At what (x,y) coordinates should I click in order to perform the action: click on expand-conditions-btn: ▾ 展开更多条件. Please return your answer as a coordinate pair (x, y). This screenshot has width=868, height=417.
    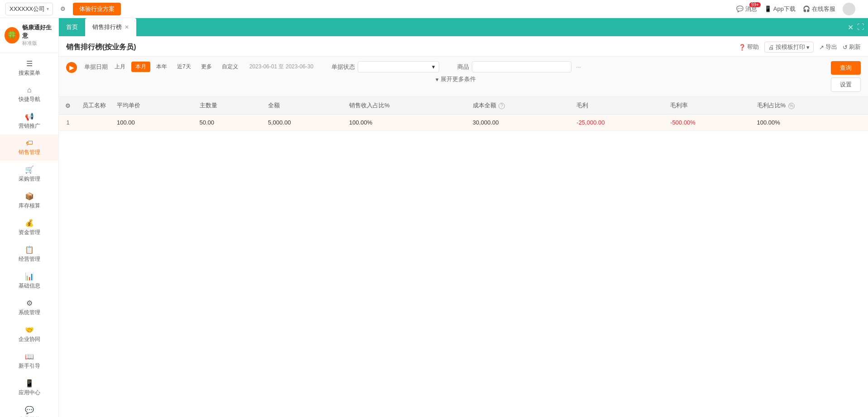
    Looking at the image, I should click on (456, 79).